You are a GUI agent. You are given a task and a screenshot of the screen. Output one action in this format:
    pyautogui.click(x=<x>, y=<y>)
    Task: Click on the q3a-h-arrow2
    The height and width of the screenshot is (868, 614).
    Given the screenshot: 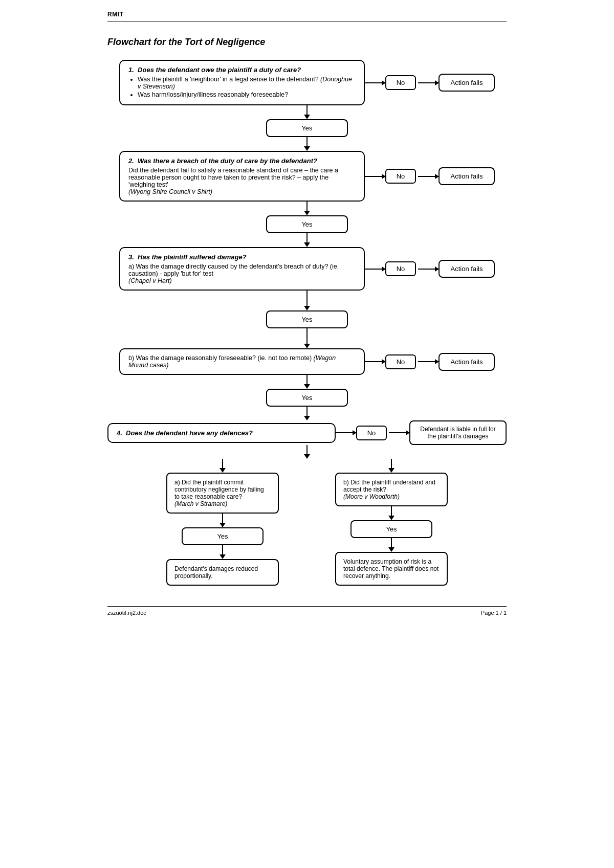 What is the action you would take?
    pyautogui.click(x=428, y=269)
    